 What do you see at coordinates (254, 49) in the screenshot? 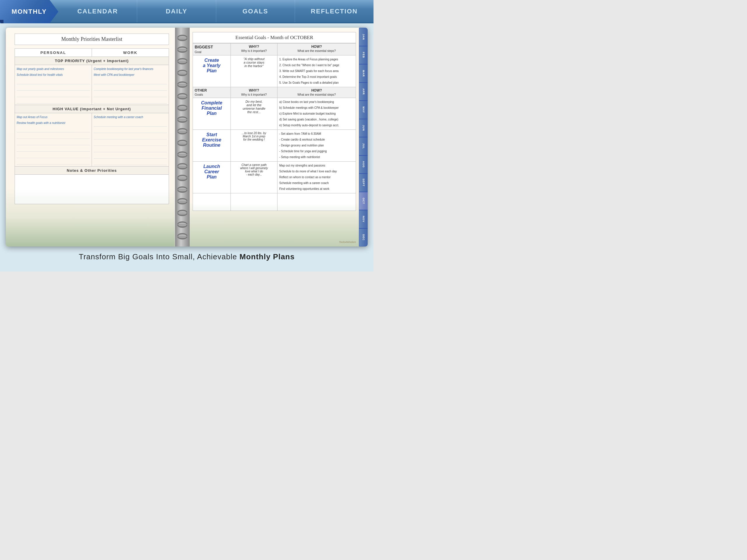
I see `biggest-why-header: WHY? Why is it important?` at bounding box center [254, 49].